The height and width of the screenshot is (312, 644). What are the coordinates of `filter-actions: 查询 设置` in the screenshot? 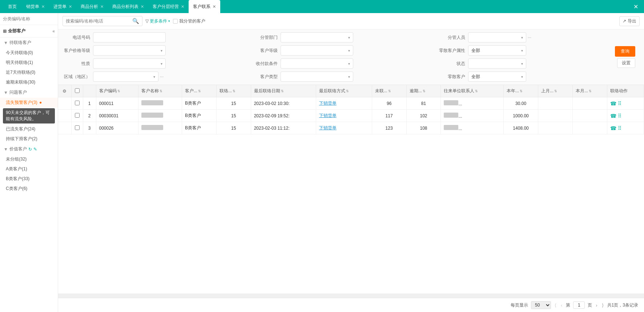 It's located at (625, 57).